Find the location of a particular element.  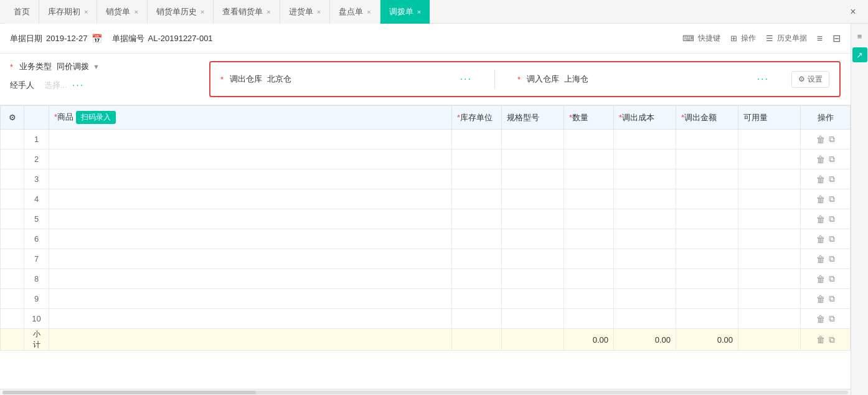

split-view-button: ⊟ is located at coordinates (837, 39).